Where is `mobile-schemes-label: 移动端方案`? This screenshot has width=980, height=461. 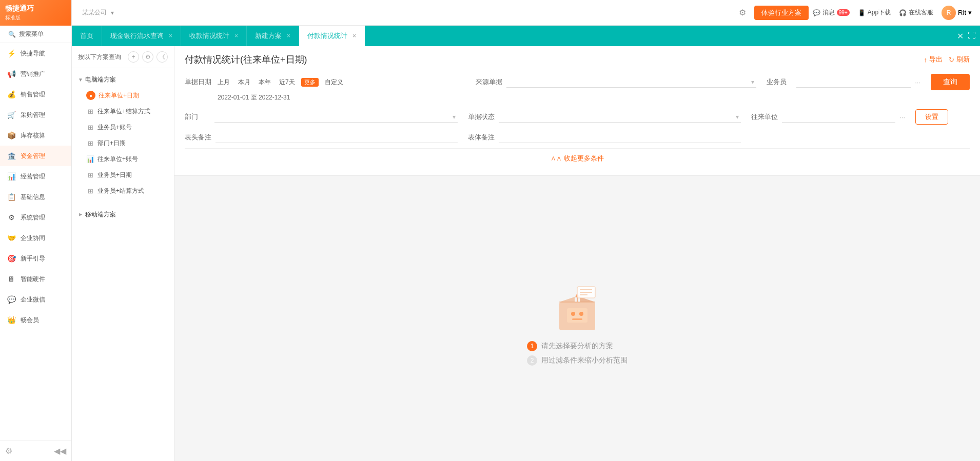 mobile-schemes-label: 移动端方案 is located at coordinates (101, 214).